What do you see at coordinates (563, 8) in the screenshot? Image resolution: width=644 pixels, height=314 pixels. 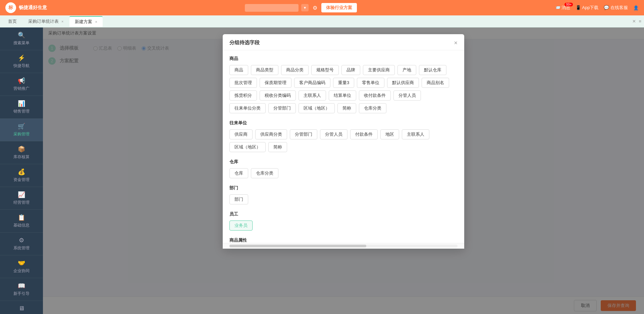 I see `message-btn: 📨 消息 99+` at bounding box center [563, 8].